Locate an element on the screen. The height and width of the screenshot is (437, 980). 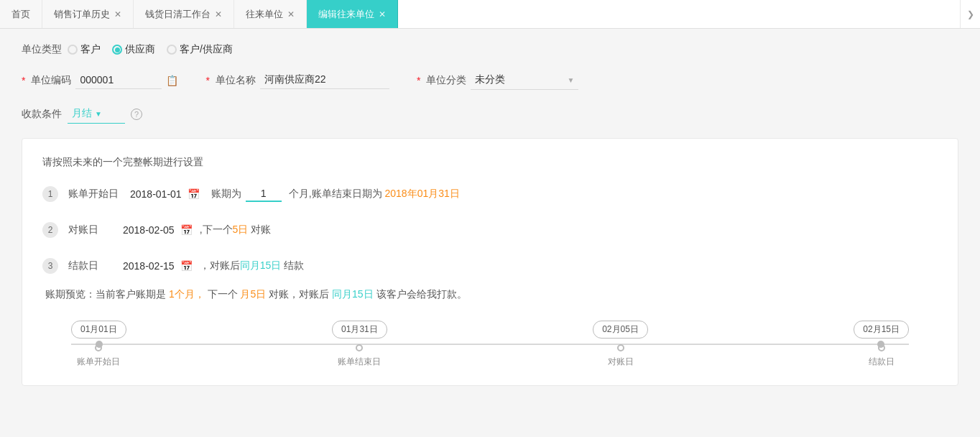
start-dot is located at coordinates (99, 344).